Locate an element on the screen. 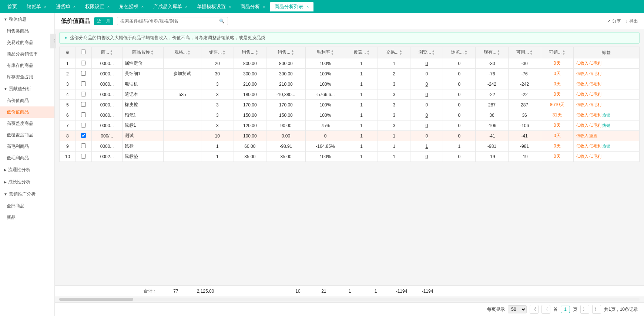  col-sales-qty: 销售...▲▼ is located at coordinates (217, 52).